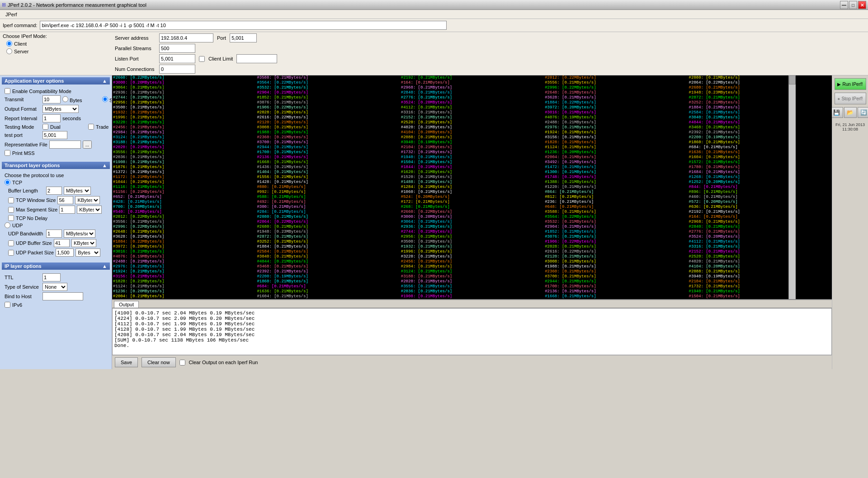 This screenshot has height=478, width=868. What do you see at coordinates (792, 187) in the screenshot?
I see `vertical-scrollbar` at bounding box center [792, 187].